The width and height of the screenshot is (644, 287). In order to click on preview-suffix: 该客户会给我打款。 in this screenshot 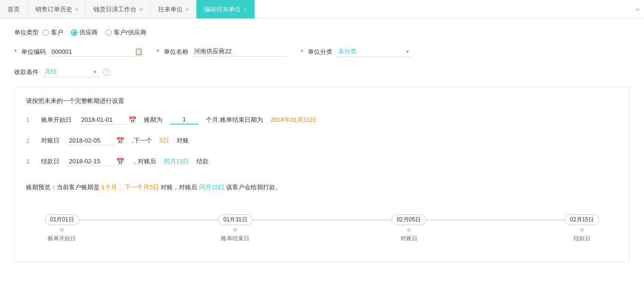, I will do `click(254, 187)`.